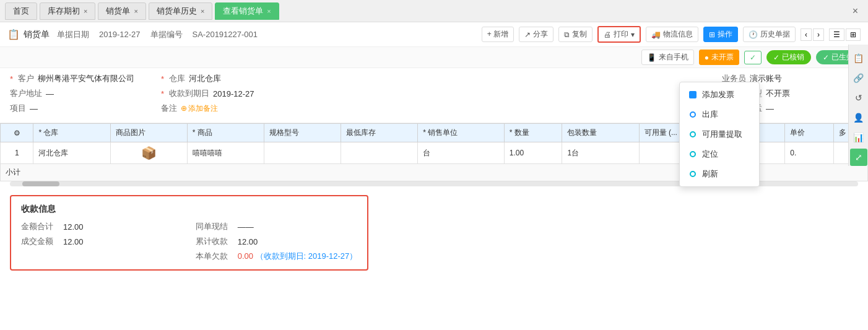 Image resolution: width=868 pixels, height=330 pixels. Describe the element at coordinates (856, 11) in the screenshot. I see `window-close-button: ×` at that location.